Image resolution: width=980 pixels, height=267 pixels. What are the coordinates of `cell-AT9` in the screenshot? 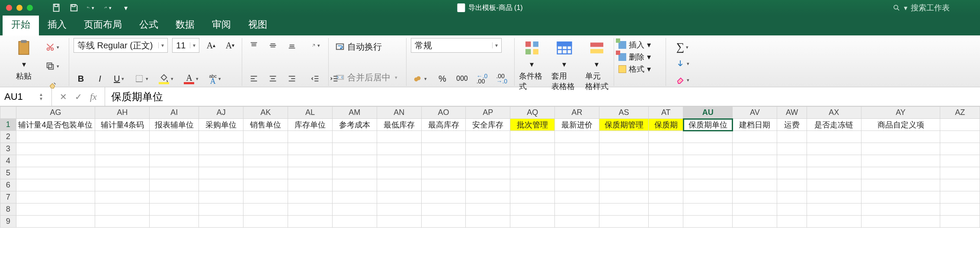 It's located at (666, 222).